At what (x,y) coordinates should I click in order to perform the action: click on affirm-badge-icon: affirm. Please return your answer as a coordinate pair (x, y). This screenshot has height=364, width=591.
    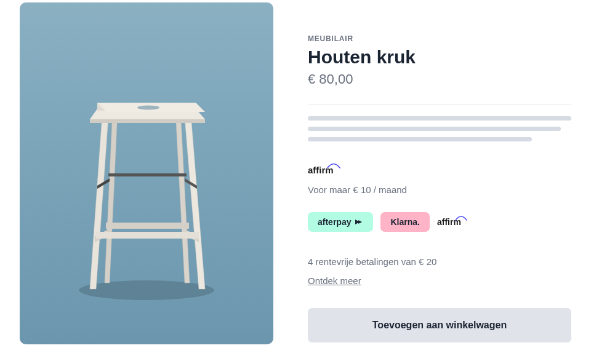
    Looking at the image, I should click on (452, 222).